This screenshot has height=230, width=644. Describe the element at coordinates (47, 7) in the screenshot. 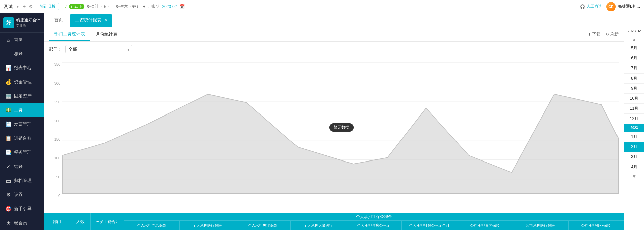

I see `old-version-button: 切到旧版` at that location.